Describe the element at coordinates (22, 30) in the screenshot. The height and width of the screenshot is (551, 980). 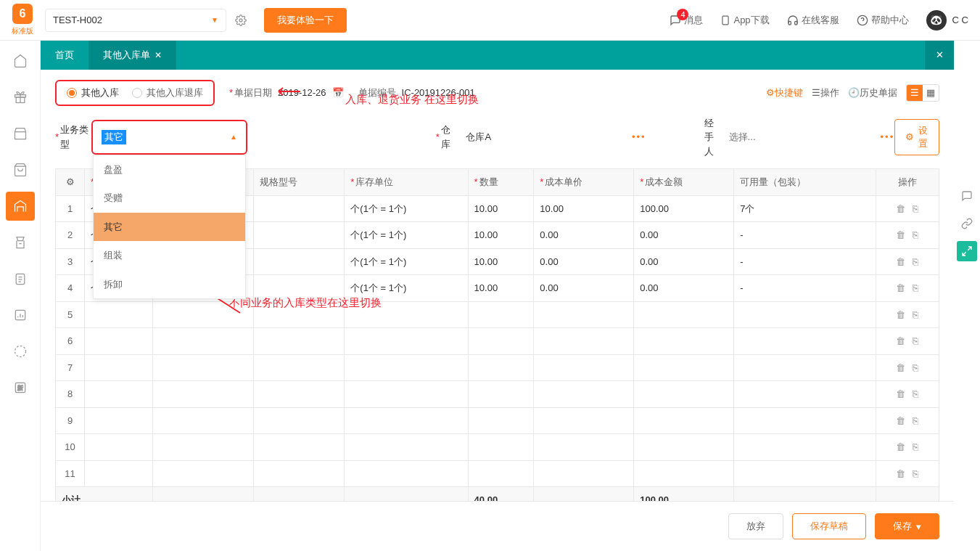
I see `edition-label: 标准版` at that location.